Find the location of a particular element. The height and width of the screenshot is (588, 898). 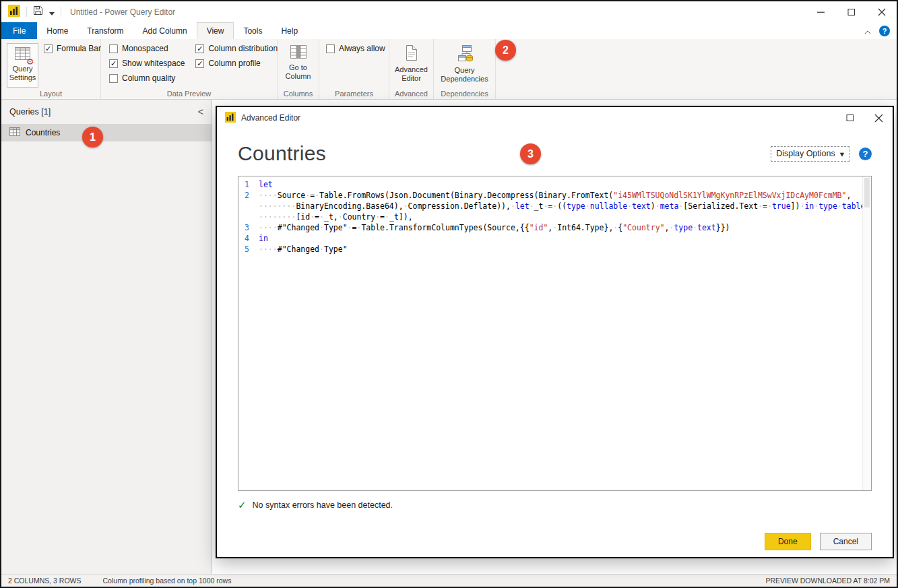

powerbi-logo-icon is located at coordinates (14, 12).